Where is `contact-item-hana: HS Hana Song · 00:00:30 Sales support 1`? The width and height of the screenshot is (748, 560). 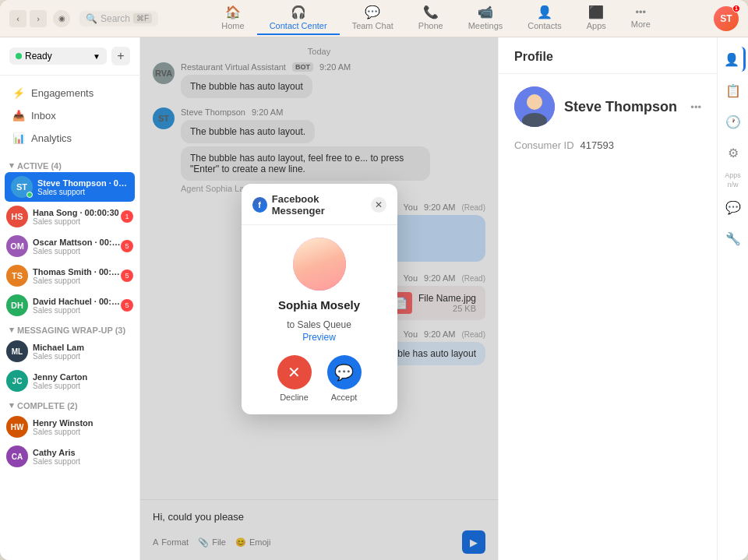 contact-item-hana: HS Hana Song · 00:00:30 Sales support 1 is located at coordinates (70, 217).